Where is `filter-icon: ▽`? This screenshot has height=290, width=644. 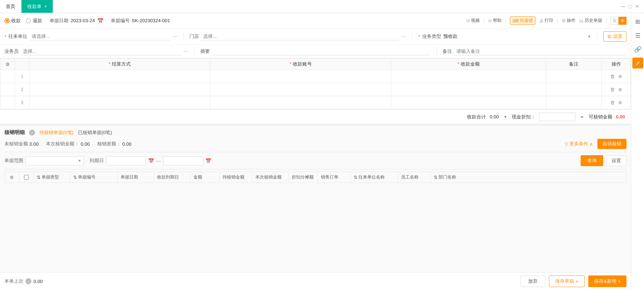
filter-icon: ▽ is located at coordinates (566, 144).